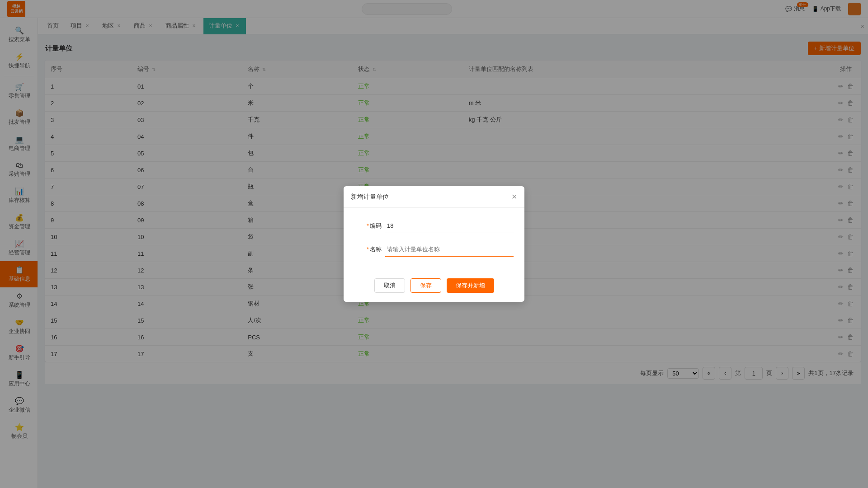 Image resolution: width=868 pixels, height=488 pixels. I want to click on code-label: *编码, so click(368, 226).